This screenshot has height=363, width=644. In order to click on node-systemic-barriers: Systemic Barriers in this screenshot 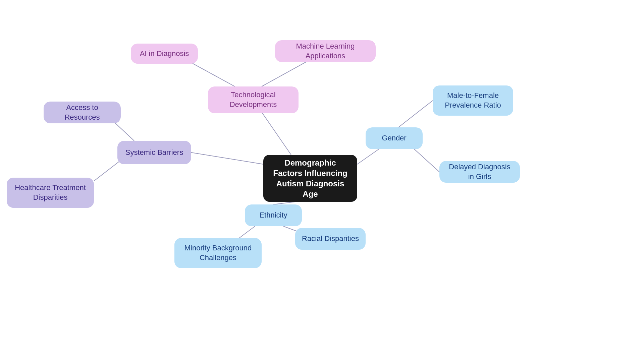, I will do `click(154, 153)`.